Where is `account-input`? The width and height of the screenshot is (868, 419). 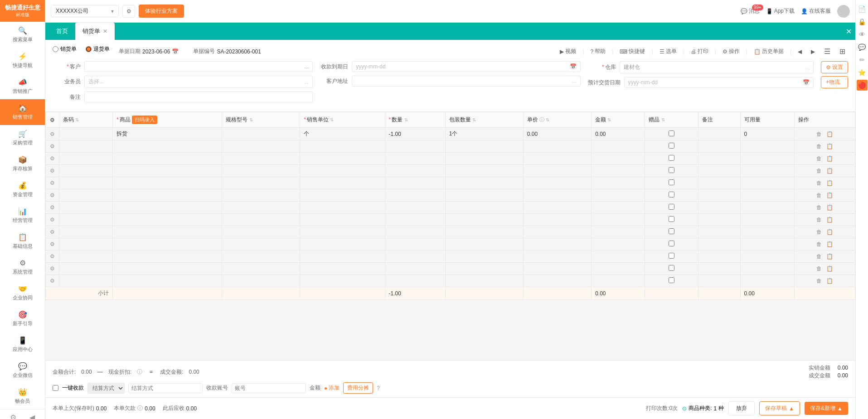 account-input is located at coordinates (269, 388).